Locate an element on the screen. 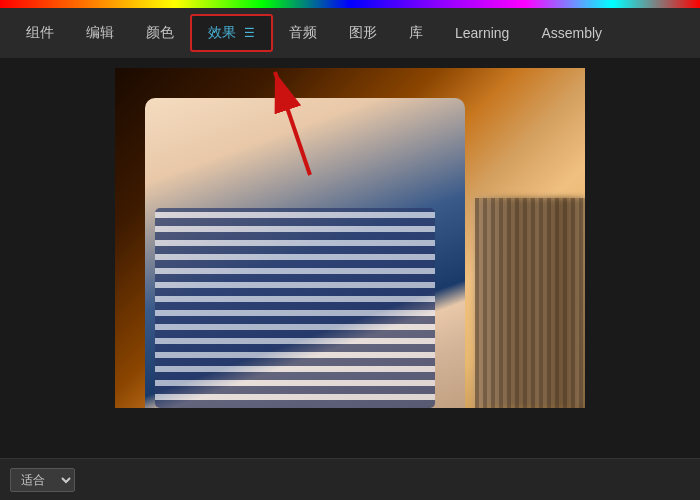  menu-item-effects: 效果 ☰ is located at coordinates (232, 33).